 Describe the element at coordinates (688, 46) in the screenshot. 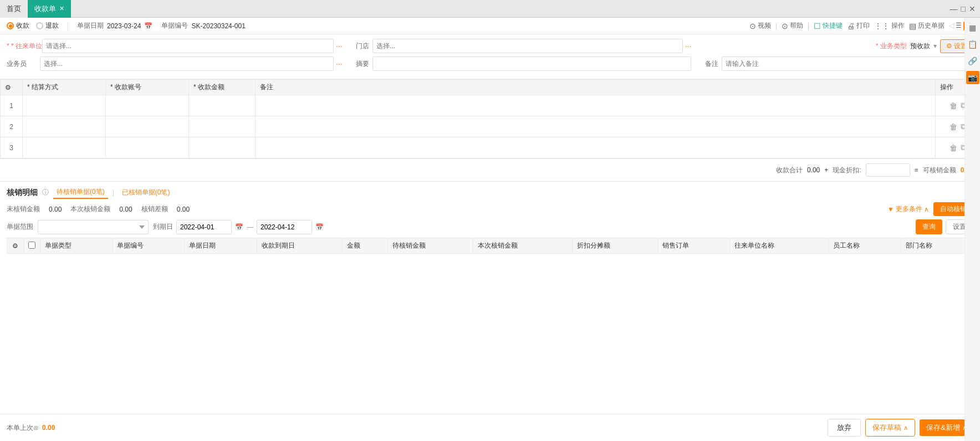

I see `store-more-icon: ···` at that location.